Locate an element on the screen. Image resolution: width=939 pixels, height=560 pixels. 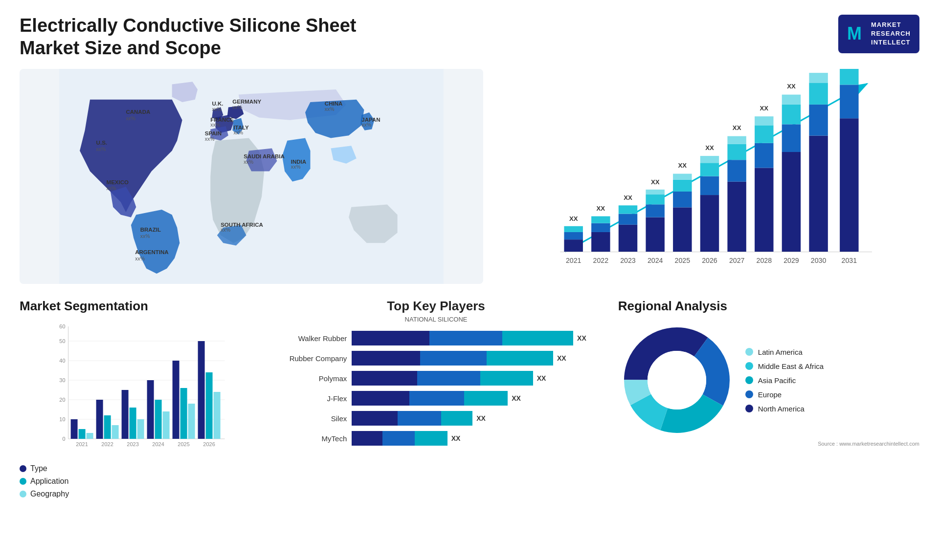
legend-item-type: Type is located at coordinates (137, 469).